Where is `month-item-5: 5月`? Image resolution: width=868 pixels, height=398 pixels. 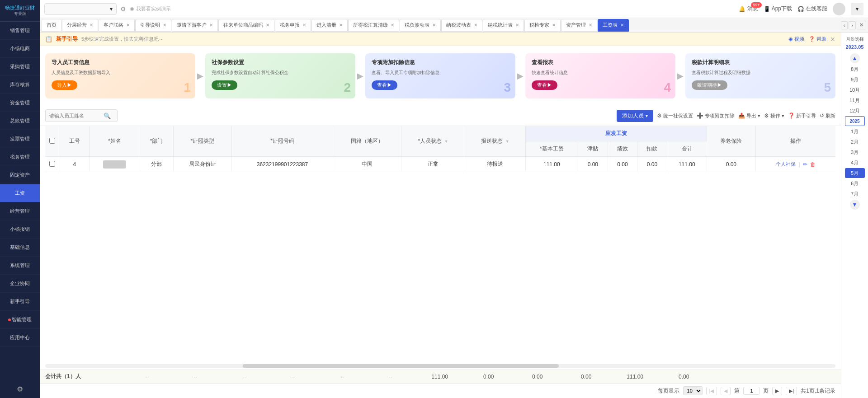 month-item-5: 5月 is located at coordinates (855, 173).